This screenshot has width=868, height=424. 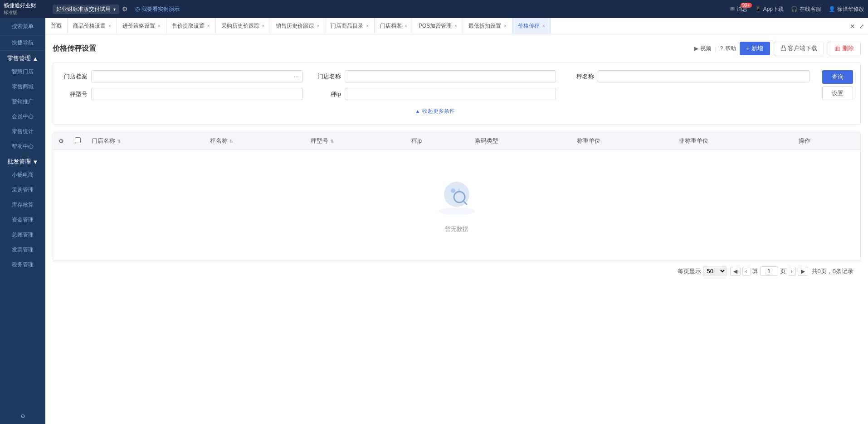 I want to click on add-button: + 新增, so click(x=755, y=48).